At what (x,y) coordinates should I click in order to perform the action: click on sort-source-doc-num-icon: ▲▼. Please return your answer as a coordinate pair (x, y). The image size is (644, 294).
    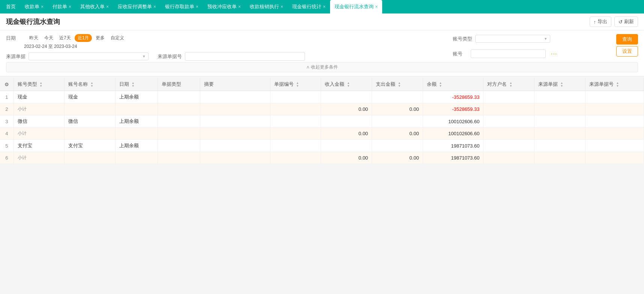
    Looking at the image, I should click on (618, 85).